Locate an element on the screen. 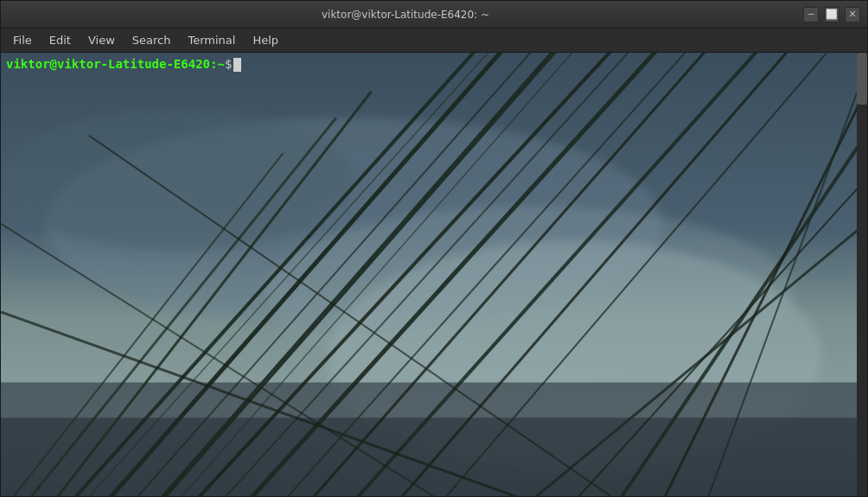 Image resolution: width=868 pixels, height=497 pixels. title-bar-controls: − ⬜ ✕ is located at coordinates (832, 15).